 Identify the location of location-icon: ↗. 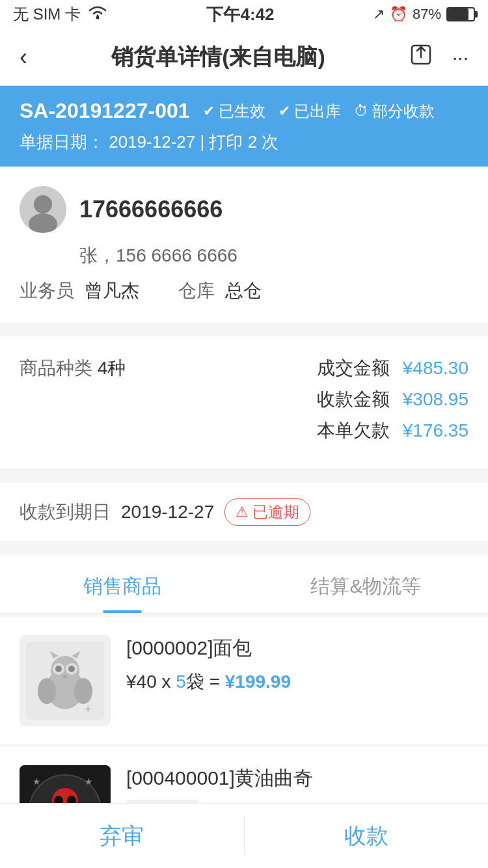
(379, 14).